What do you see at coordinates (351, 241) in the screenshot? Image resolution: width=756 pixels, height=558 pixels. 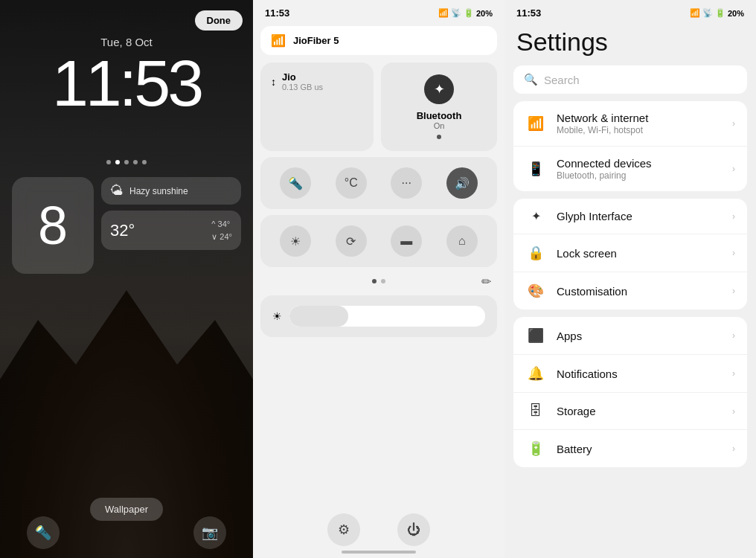 I see `cc-rotate-btn: ⟳` at bounding box center [351, 241].